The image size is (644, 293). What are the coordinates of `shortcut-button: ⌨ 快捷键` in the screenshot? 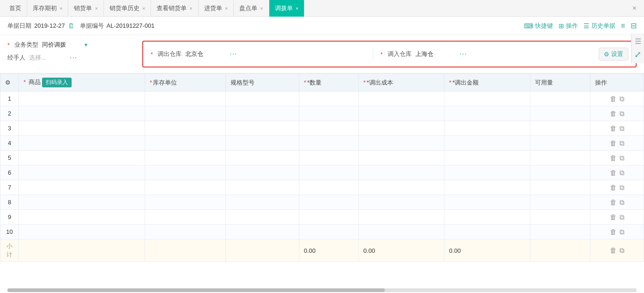 It's located at (539, 26).